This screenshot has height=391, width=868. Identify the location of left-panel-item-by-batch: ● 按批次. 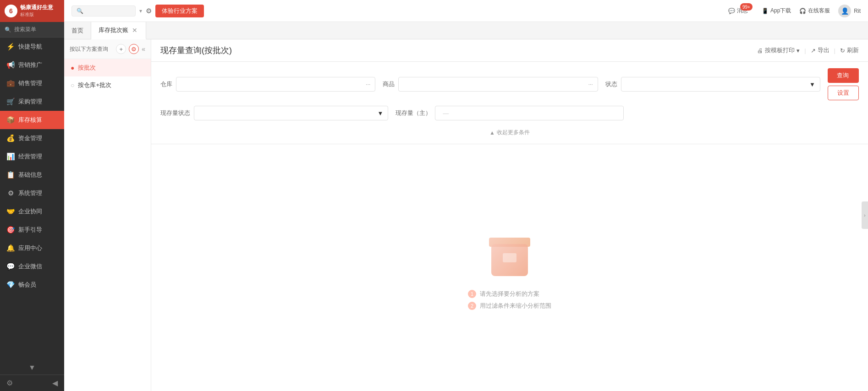
(107, 68).